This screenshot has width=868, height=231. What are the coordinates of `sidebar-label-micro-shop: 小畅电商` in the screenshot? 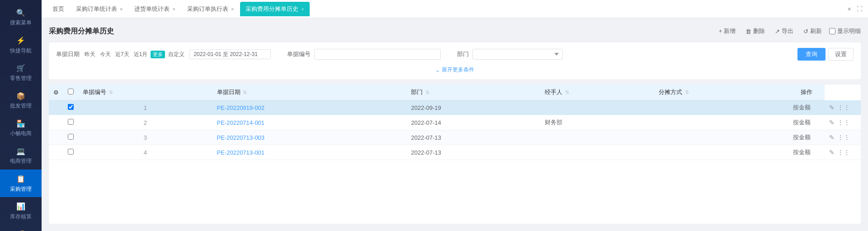 It's located at (21, 133).